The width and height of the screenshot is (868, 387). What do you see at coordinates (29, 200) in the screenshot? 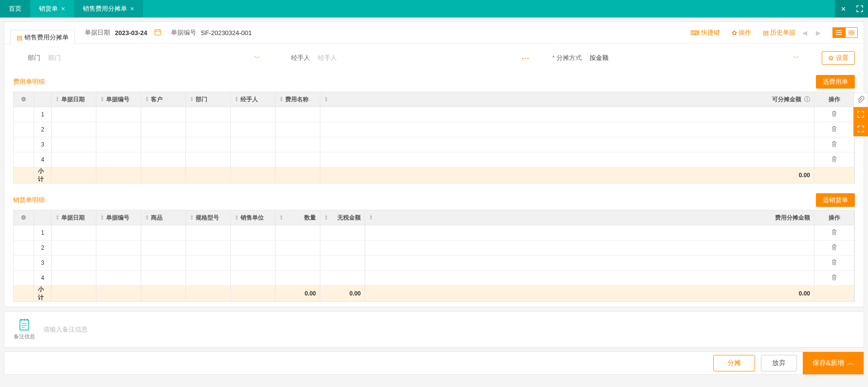
I see `section2-title: 销货单明细` at bounding box center [29, 200].